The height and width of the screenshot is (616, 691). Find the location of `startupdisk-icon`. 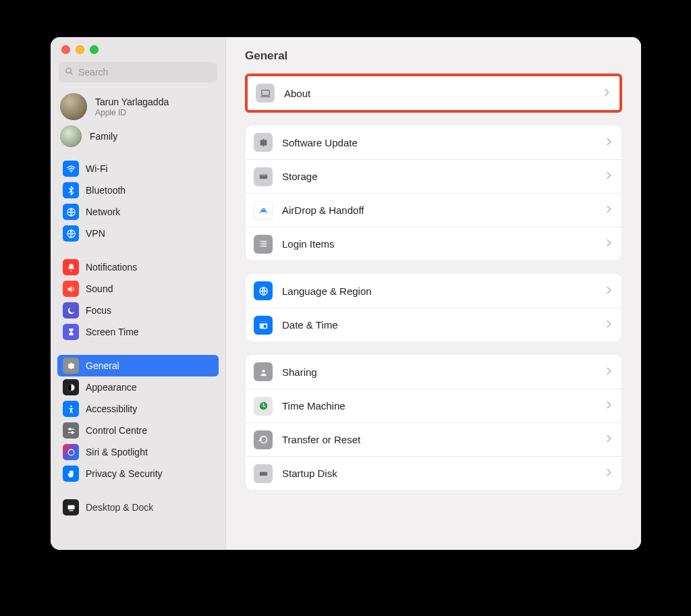

startupdisk-icon is located at coordinates (263, 474).